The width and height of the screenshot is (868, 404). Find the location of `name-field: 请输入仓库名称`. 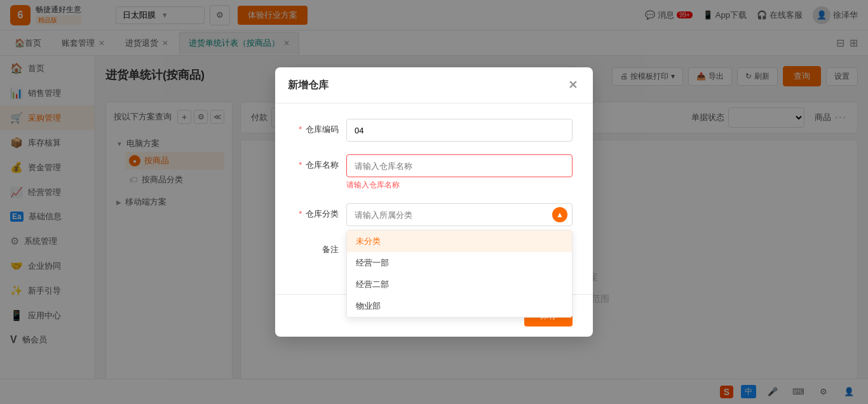

name-field: 请输入仓库名称 is located at coordinates (459, 173).